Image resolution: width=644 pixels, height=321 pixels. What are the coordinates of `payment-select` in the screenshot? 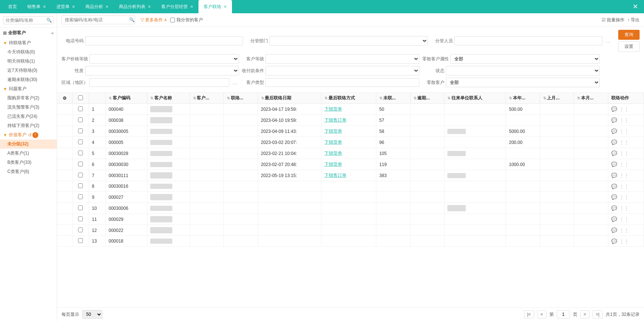 It's located at (342, 71).